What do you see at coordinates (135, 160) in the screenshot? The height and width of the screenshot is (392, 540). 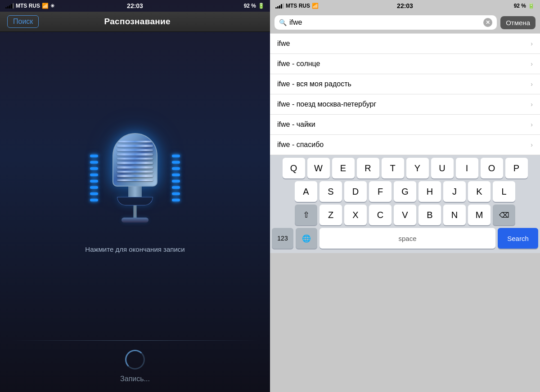 I see `mic-head` at bounding box center [135, 160].